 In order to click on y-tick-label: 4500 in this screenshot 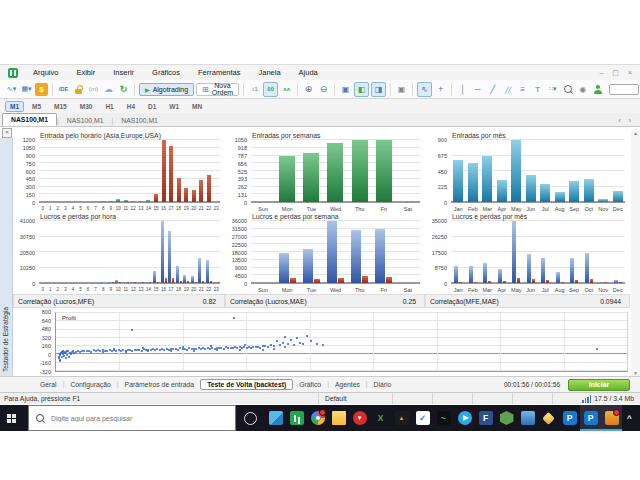, I will do `click(241, 276)`.